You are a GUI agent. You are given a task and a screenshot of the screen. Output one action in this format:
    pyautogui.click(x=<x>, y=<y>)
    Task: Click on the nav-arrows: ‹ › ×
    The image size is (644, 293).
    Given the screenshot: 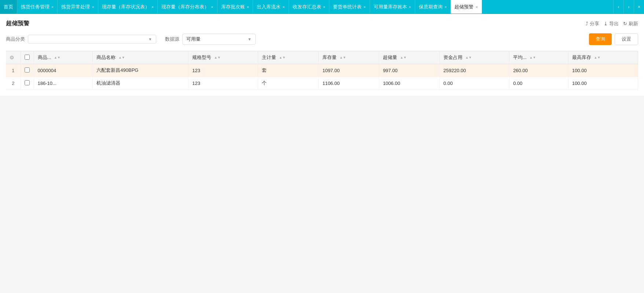 What is the action you would take?
    pyautogui.click(x=629, y=7)
    